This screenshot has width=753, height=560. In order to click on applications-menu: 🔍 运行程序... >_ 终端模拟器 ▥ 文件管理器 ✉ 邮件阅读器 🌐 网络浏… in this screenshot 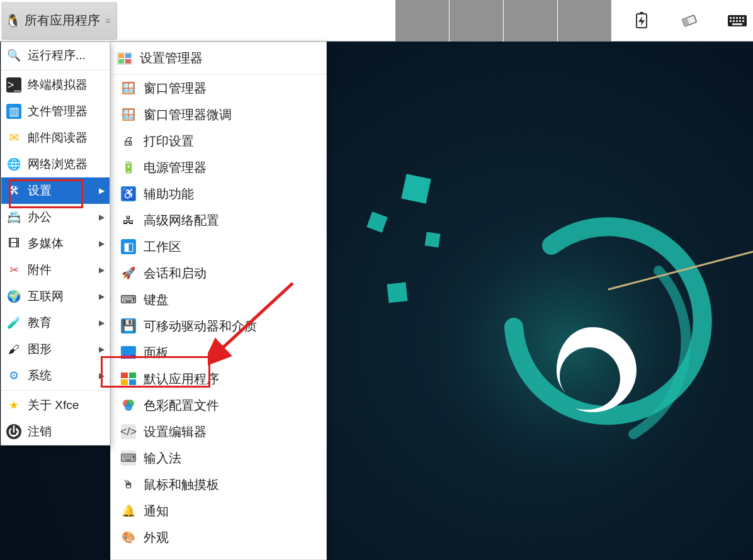, I will do `click(55, 244)`.